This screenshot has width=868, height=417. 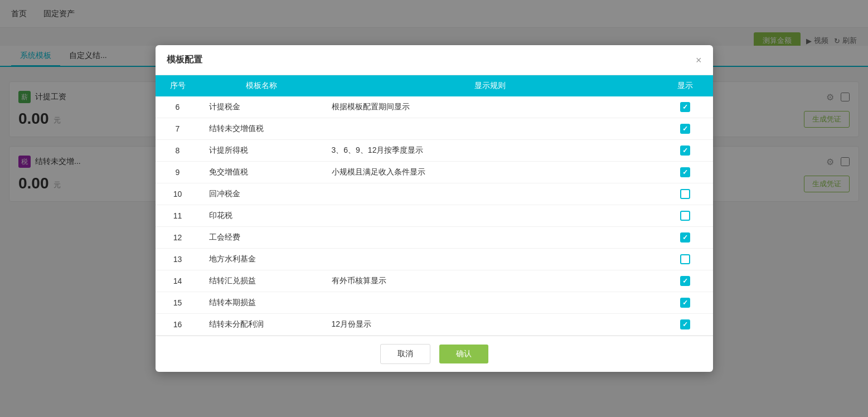 What do you see at coordinates (178, 260) in the screenshot?
I see `cell-no-7: 13` at bounding box center [178, 260].